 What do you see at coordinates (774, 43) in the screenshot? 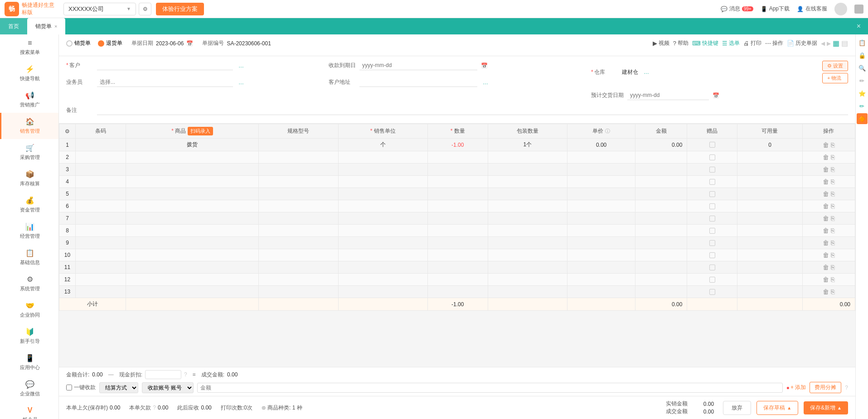
I see `operate-btn: ⋯ 操作` at bounding box center [774, 43].